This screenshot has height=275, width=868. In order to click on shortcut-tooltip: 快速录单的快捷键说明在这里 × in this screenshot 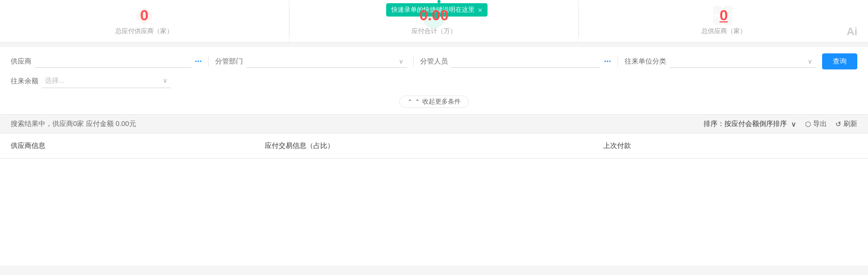, I will do `click(437, 2)`.